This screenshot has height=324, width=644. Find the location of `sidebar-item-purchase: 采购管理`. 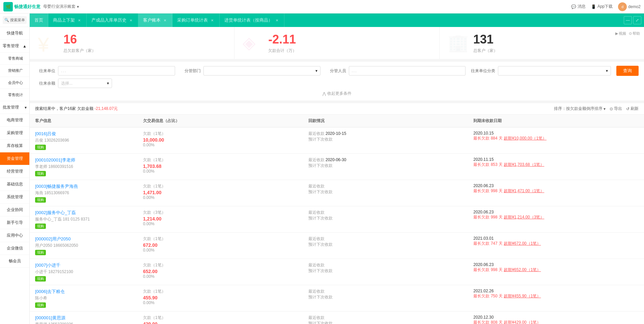

sidebar-item-purchase: 采购管理 is located at coordinates (15, 133).